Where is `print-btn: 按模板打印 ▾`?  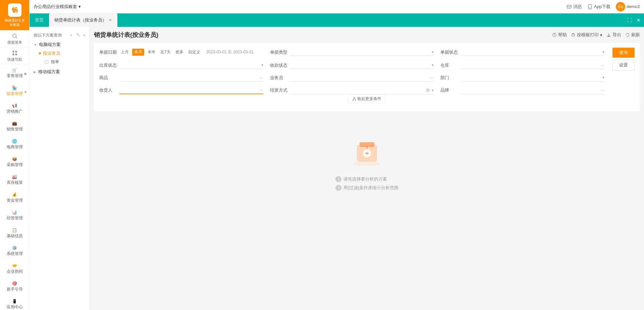 print-btn: 按模板打印 ▾ is located at coordinates (587, 35).